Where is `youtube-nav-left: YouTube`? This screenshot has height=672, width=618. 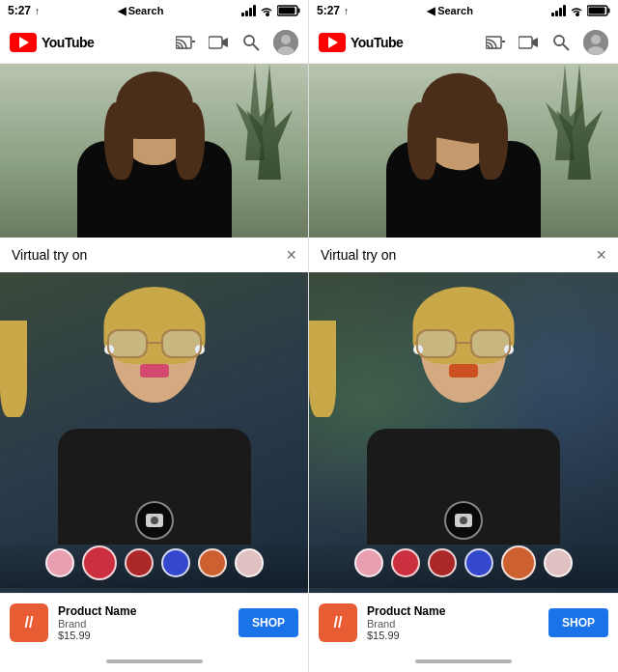 youtube-nav-left: YouTube is located at coordinates (154, 42).